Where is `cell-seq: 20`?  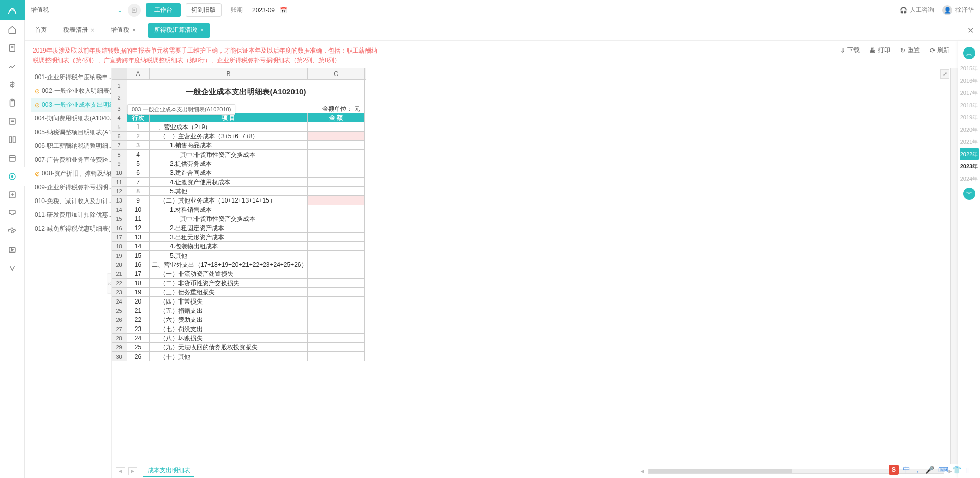 cell-seq: 20 is located at coordinates (138, 301).